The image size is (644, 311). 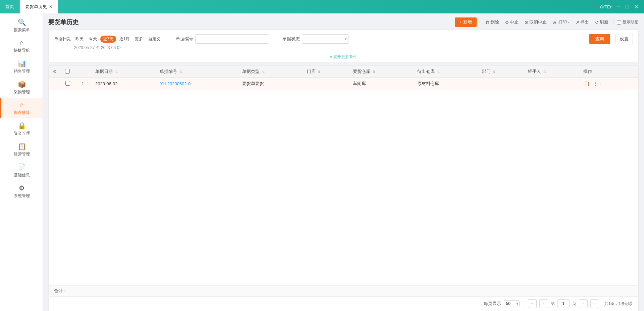 What do you see at coordinates (21, 129) in the screenshot?
I see `sidebar-item-finance: 🔒 资金管理` at bounding box center [21, 129].